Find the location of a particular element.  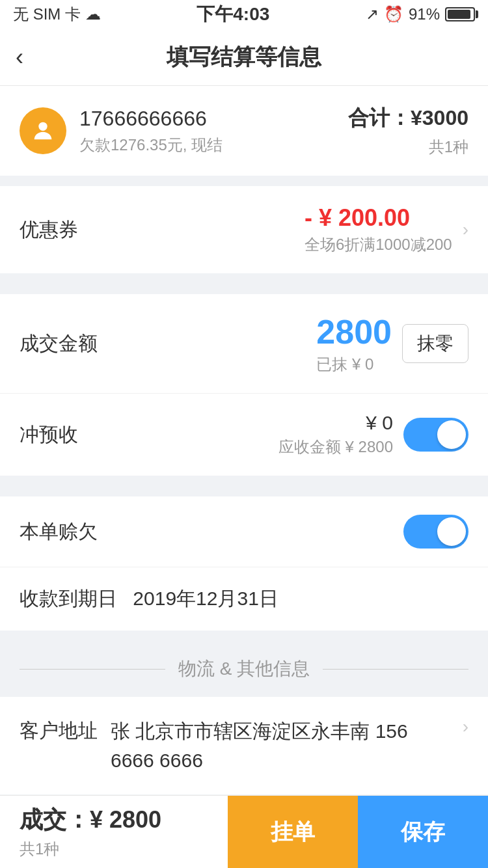

total-count: 共1种 is located at coordinates (409, 147).